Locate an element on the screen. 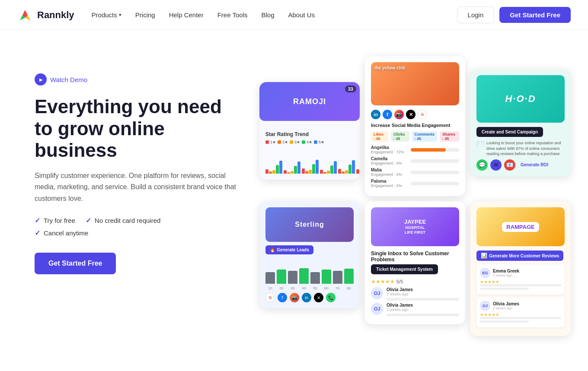  brand-name: Rannkly is located at coordinates (56, 15).